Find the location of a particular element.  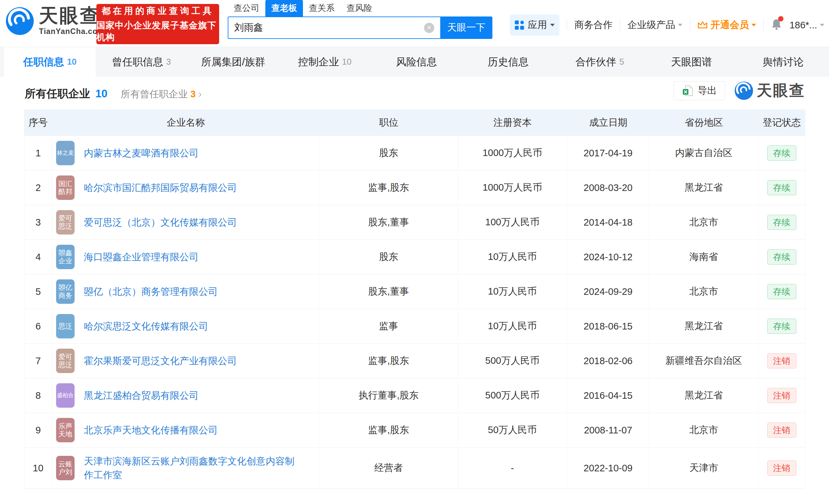

clear-search-icon: × is located at coordinates (429, 28).